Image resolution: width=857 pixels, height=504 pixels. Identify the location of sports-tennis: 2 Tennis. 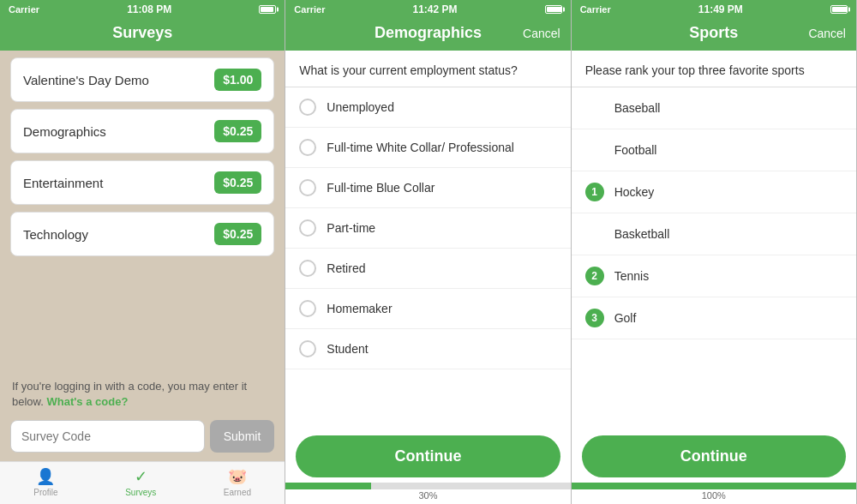
(714, 276).